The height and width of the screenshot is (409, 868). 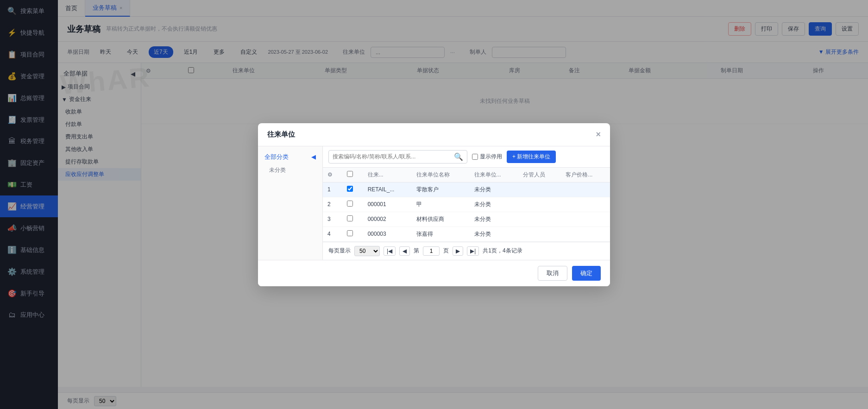 What do you see at coordinates (466, 189) in the screenshot?
I see `table-row: 1 RETAIL_... 零散客户 未分类` at bounding box center [466, 189].